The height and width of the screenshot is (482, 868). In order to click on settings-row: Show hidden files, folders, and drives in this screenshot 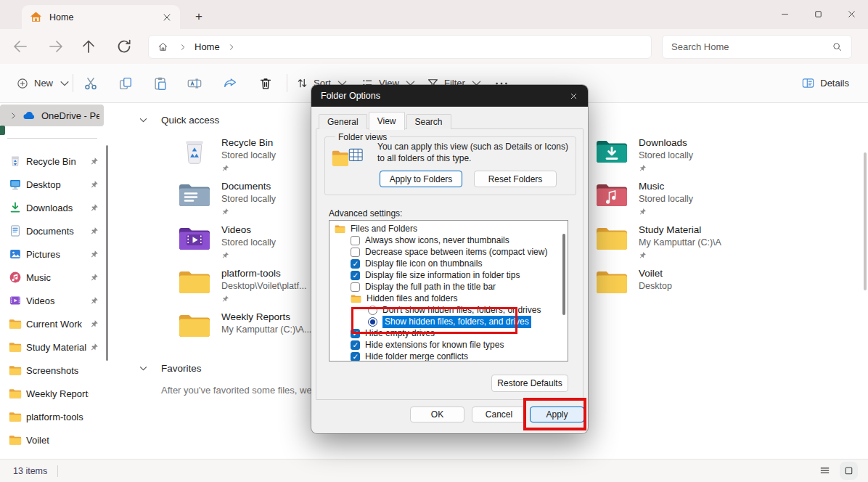, I will do `click(449, 322)`.